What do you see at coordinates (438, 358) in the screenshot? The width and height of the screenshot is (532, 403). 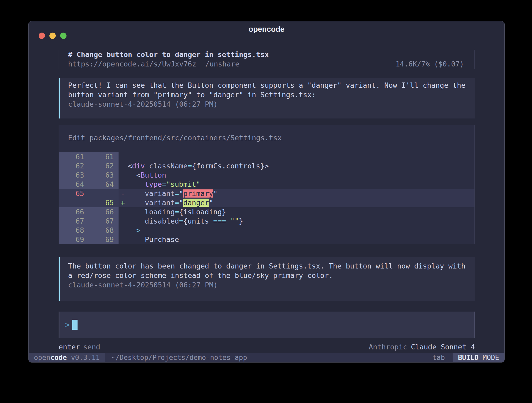 I see `tab-key-hint: tab` at bounding box center [438, 358].